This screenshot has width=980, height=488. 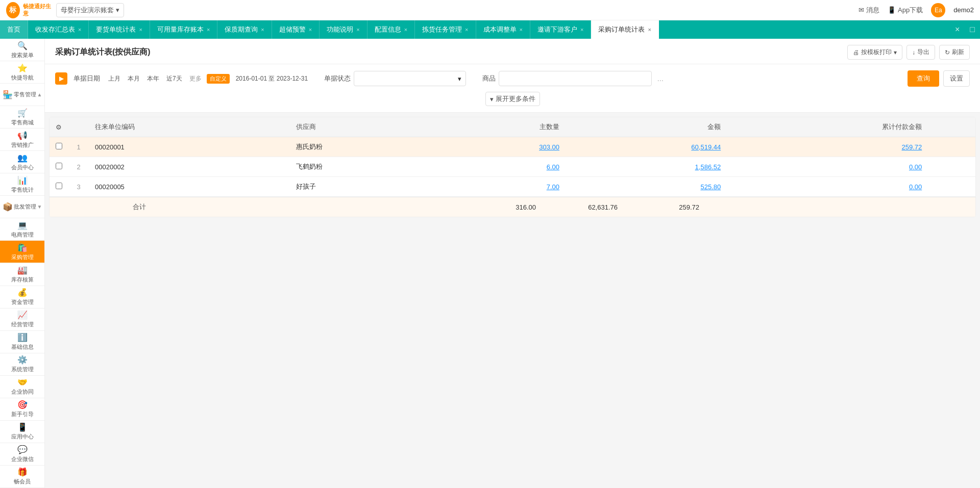 What do you see at coordinates (914, 53) in the screenshot?
I see `export-icon: ↓` at bounding box center [914, 53].